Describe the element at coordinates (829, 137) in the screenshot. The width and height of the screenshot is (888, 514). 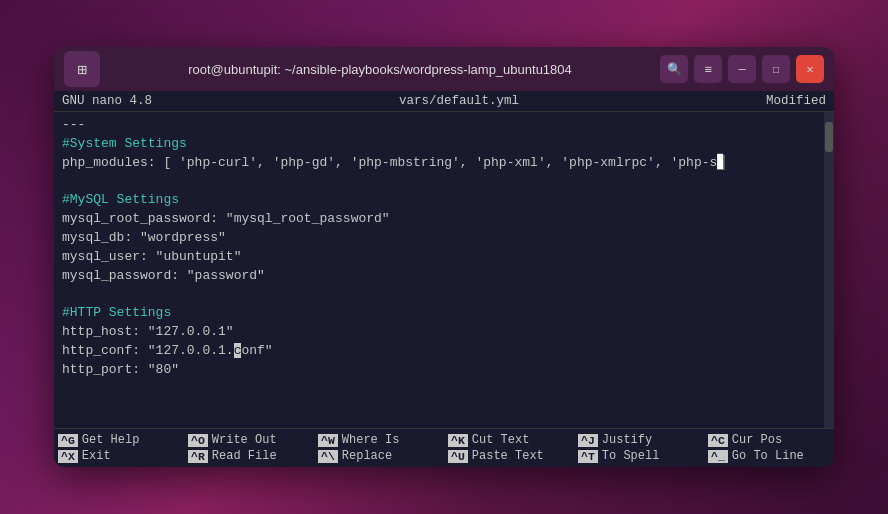
I see `scrollbar-thumb` at that location.